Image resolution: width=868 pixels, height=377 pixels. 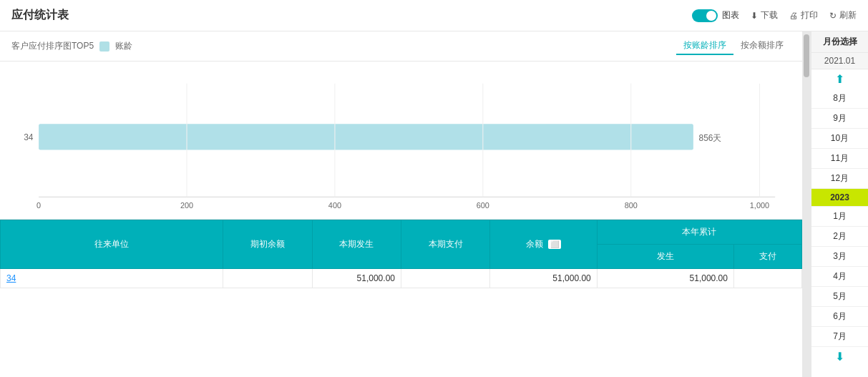 I want to click on sidebar-month-list: ⬆ 8月 9月 10月 11月 12月 2023 1月 2月 3月 4月 5月 …, so click(x=840, y=223).